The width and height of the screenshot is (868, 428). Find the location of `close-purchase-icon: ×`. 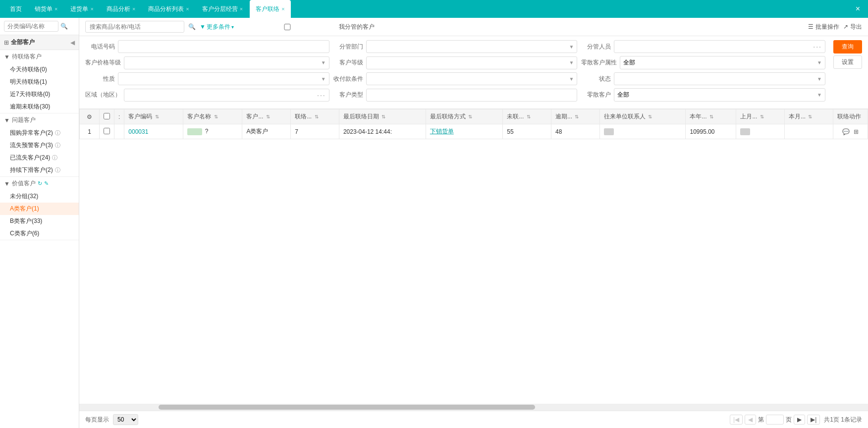

close-purchase-icon: × is located at coordinates (92, 9).